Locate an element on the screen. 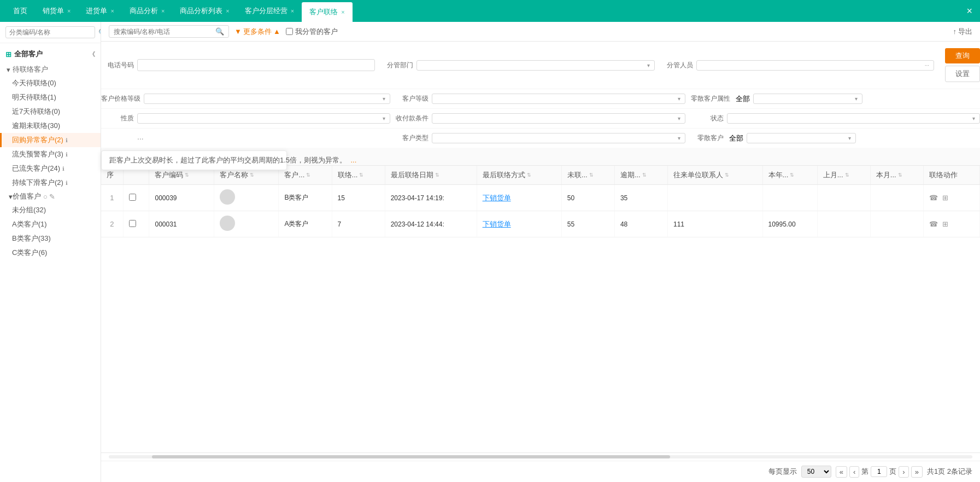 The height and width of the screenshot is (482, 980). customer-type-select: ▾ is located at coordinates (559, 138).